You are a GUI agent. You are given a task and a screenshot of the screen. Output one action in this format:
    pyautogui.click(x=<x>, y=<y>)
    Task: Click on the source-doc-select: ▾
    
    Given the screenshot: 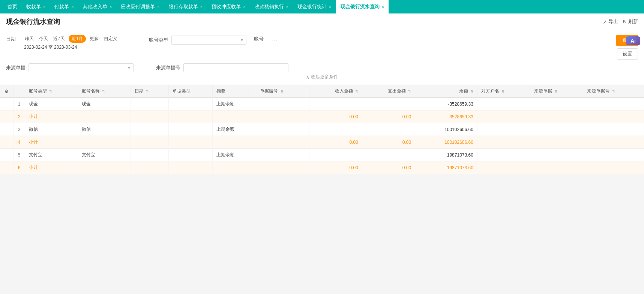 What is the action you would take?
    pyautogui.click(x=81, y=68)
    